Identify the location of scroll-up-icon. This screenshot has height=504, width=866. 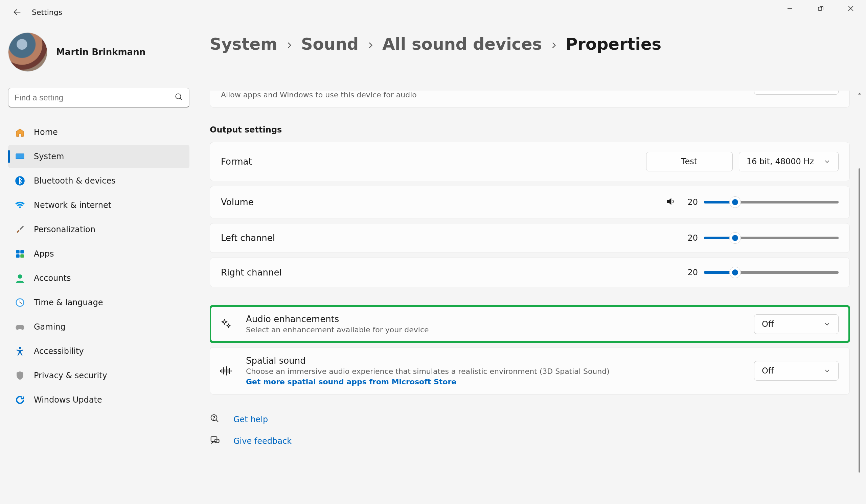
(859, 93).